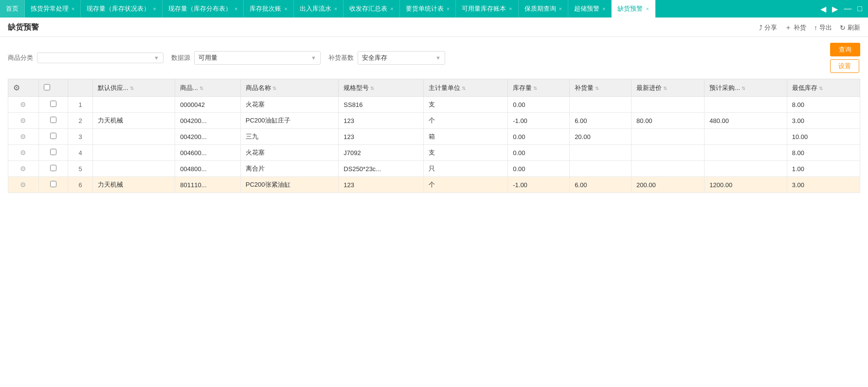 This screenshot has width=868, height=387. Describe the element at coordinates (208, 121) in the screenshot. I see `product-code-cell: 004200...` at that location.